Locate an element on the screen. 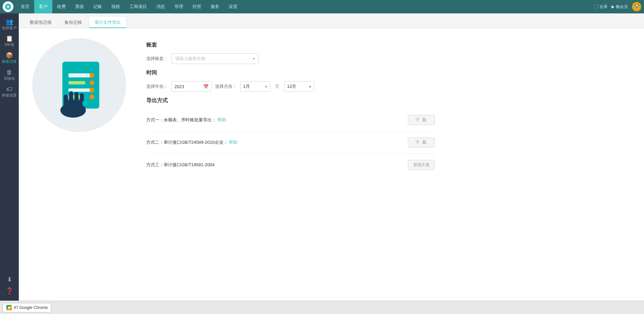 Image resolution: width=644 pixels, height=314 pixels. method-1-help-link: 帮助 is located at coordinates (222, 120).